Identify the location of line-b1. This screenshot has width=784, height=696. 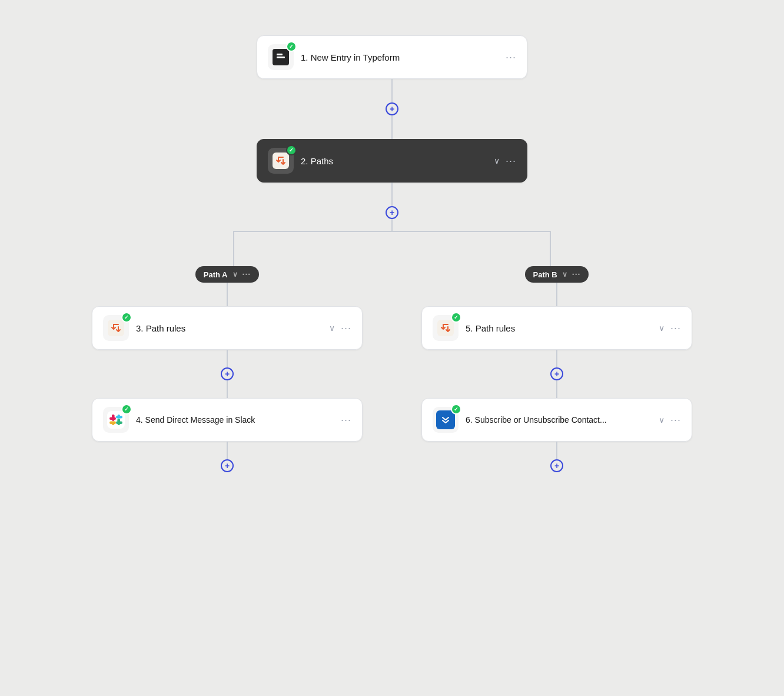
(557, 294).